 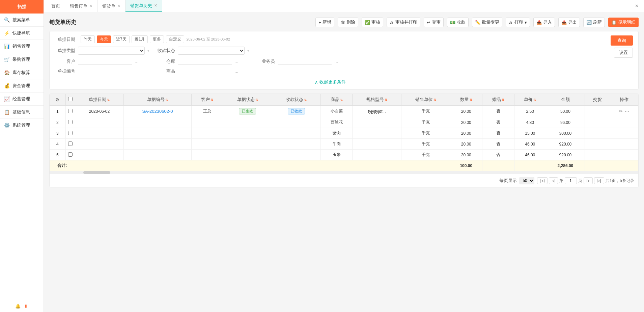 I want to click on col-customer: 客户⇅, so click(x=207, y=100).